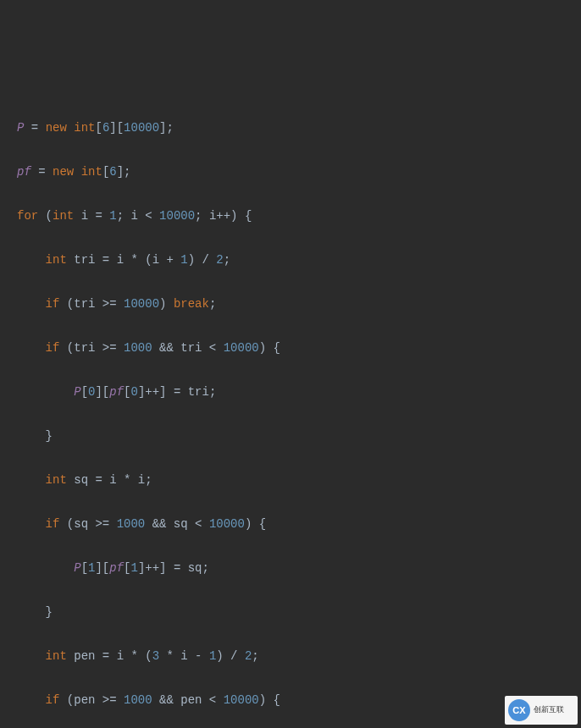 The width and height of the screenshot is (581, 728). What do you see at coordinates (299, 304) in the screenshot?
I see `code-line: if (tri >= 10000) break;` at bounding box center [299, 304].